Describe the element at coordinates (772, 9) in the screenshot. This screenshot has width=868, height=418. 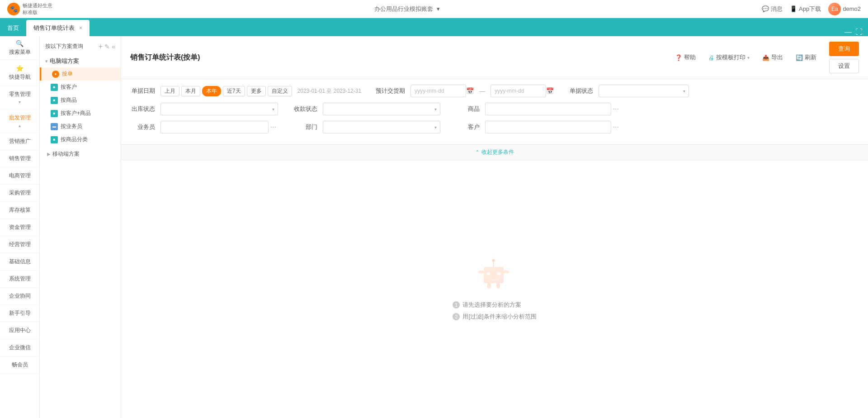
I see `message-btn: 💬 消息` at that location.